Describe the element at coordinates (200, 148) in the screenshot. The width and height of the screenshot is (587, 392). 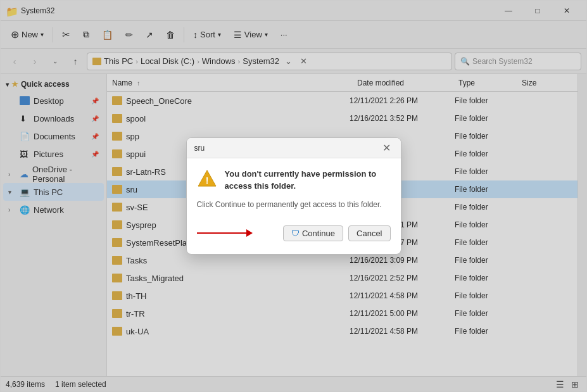
I see `dialog-title: sru` at that location.